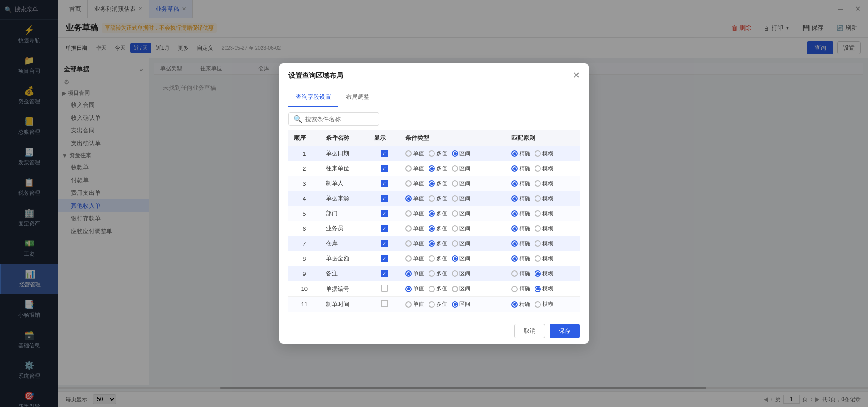 The width and height of the screenshot is (868, 407). Describe the element at coordinates (434, 76) in the screenshot. I see `dialog-header: 设置查询区域布局 ✕` at that location.